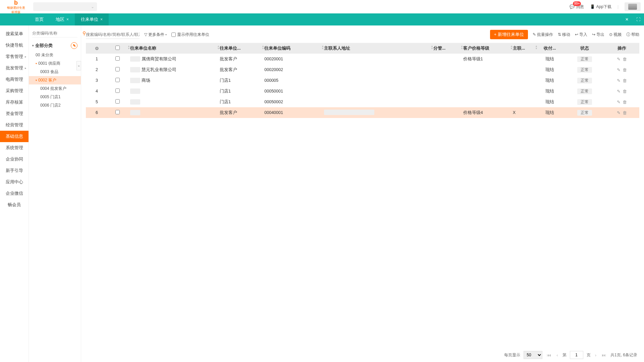 Image resolution: width=644 pixels, height=362 pixels. Describe the element at coordinates (523, 48) in the screenshot. I see `col-contact: ▴▾主联...` at that location.